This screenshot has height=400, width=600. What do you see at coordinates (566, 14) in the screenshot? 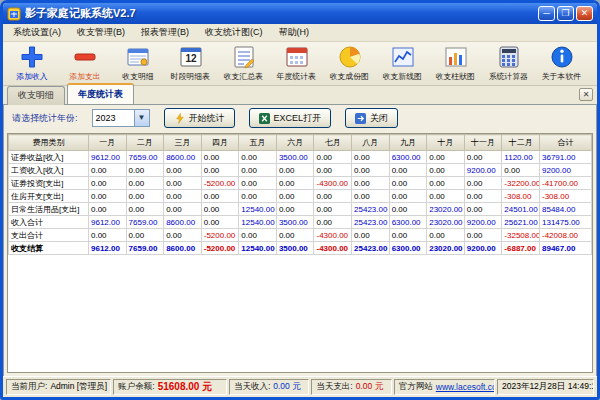
I see `maximize-button: ❐` at bounding box center [566, 14].